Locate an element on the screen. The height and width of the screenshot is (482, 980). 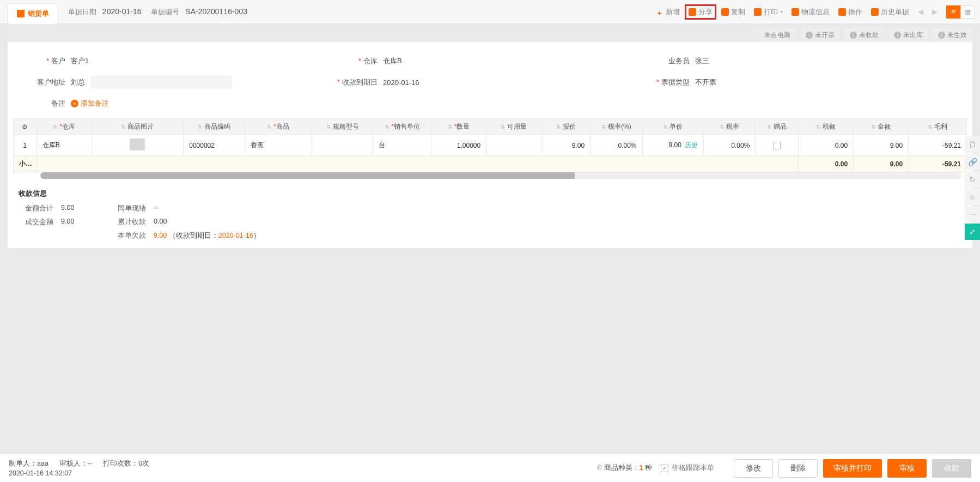
col-discount-rate: ⇅税率(%) is located at coordinates (617, 127).